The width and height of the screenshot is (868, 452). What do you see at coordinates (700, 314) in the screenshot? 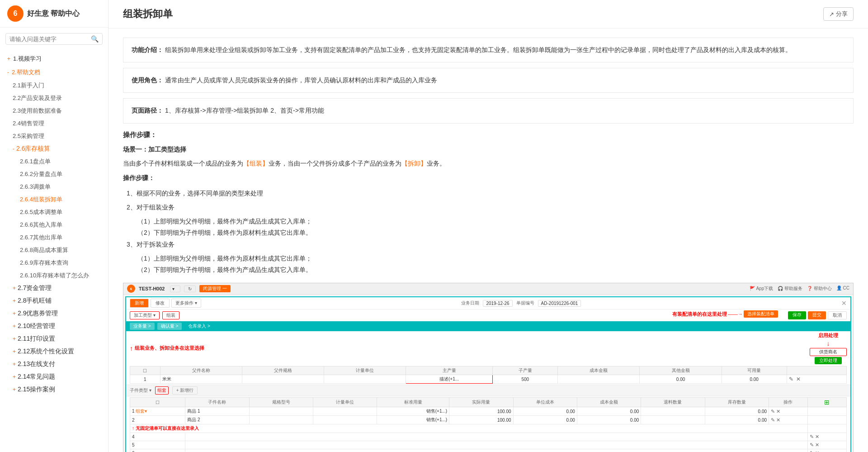
I see `annotation1-text: 有装配清单的在这里处理` at bounding box center [700, 314].